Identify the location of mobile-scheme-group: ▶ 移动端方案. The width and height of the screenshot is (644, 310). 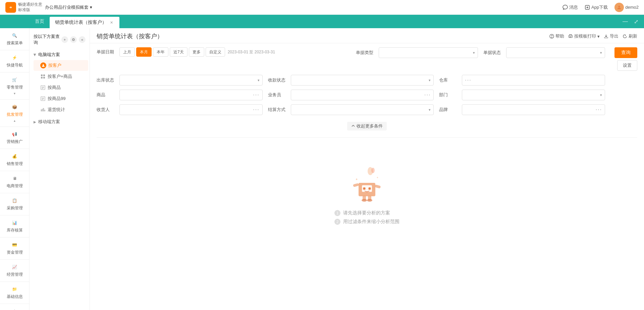
(60, 122).